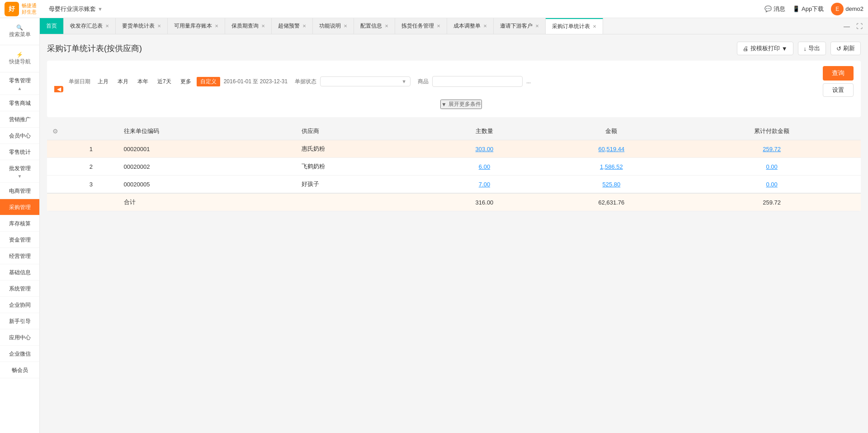  I want to click on business-mgmt-label: 经营管理, so click(20, 256).